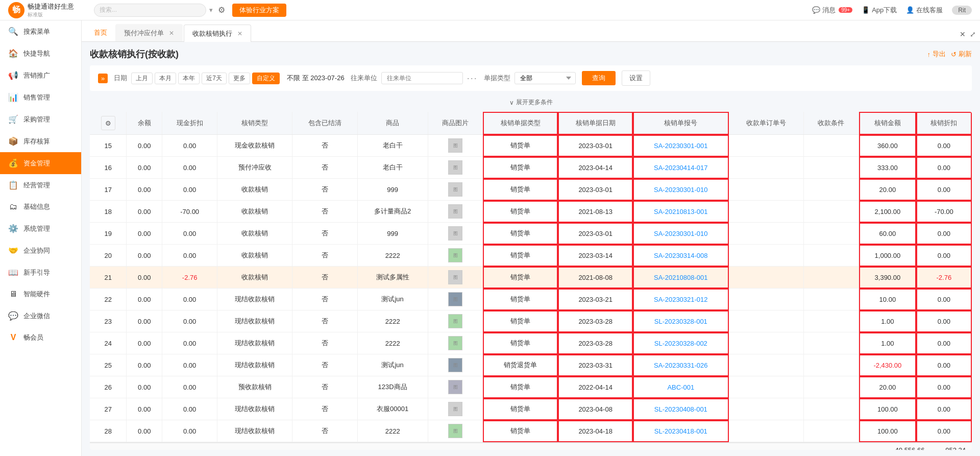 This screenshot has width=980, height=456. What do you see at coordinates (681, 299) in the screenshot?
I see `bill-no-link: SA-20230321-012` at bounding box center [681, 299].